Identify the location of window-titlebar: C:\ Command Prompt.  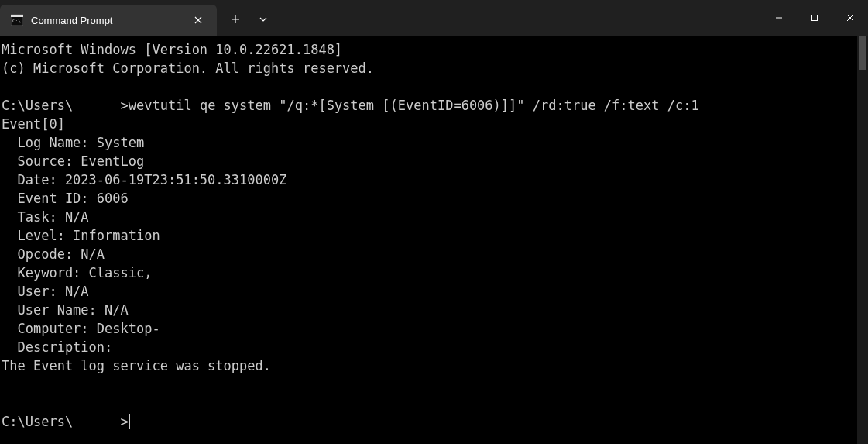
(434, 18).